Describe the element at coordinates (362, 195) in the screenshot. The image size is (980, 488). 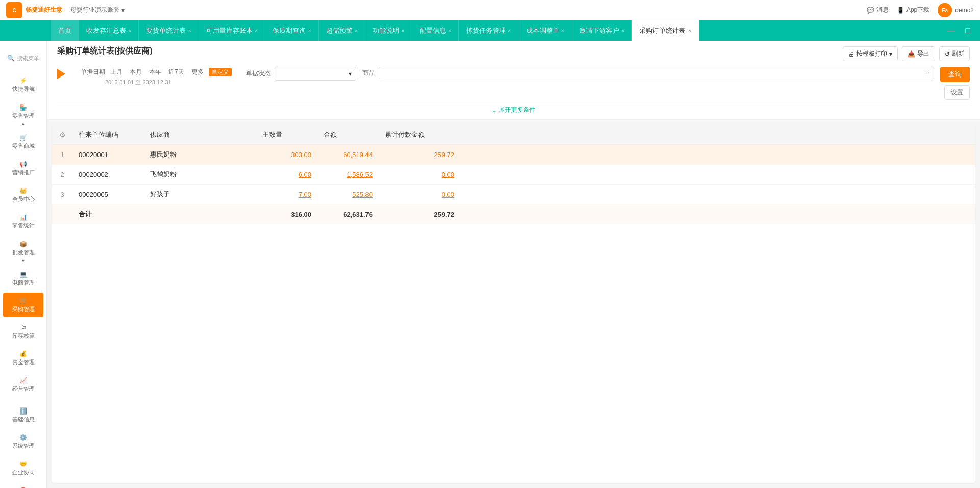
I see `amount-link: 525.80` at that location.